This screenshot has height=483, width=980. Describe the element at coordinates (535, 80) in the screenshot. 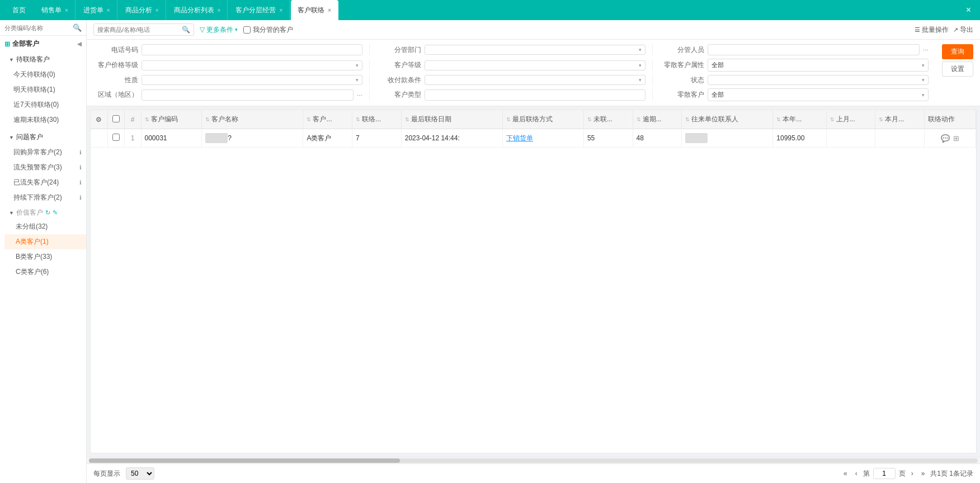

I see `filter-payment-select: ▾` at that location.